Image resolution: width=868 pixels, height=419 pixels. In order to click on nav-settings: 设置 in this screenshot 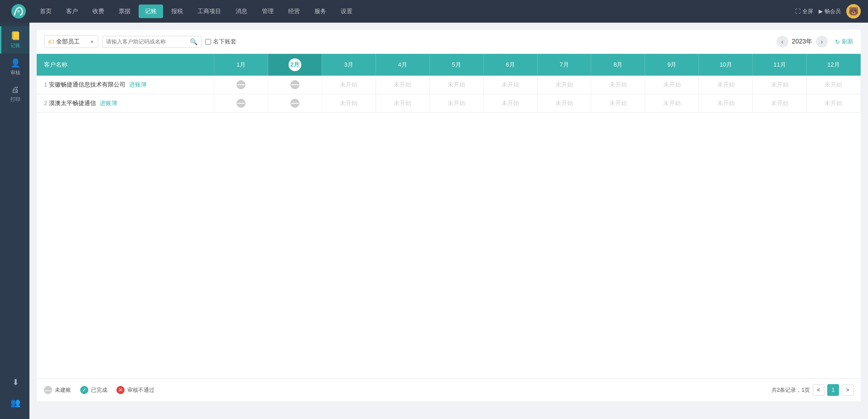, I will do `click(347, 11)`.